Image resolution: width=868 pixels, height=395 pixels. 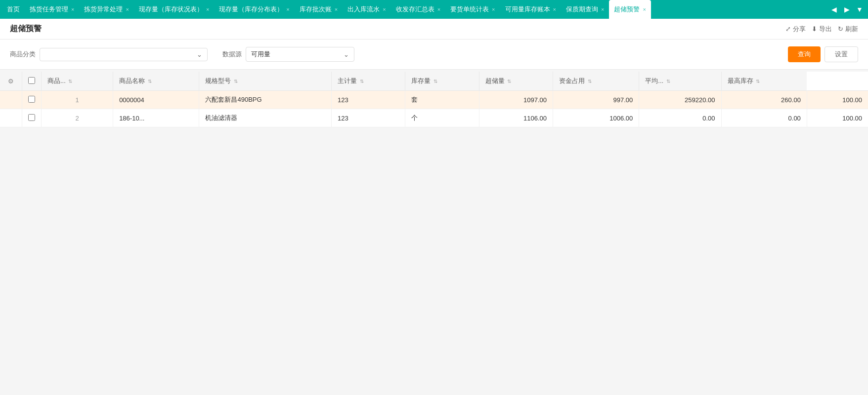 What do you see at coordinates (804, 54) in the screenshot?
I see `query-button: 查询` at bounding box center [804, 54].